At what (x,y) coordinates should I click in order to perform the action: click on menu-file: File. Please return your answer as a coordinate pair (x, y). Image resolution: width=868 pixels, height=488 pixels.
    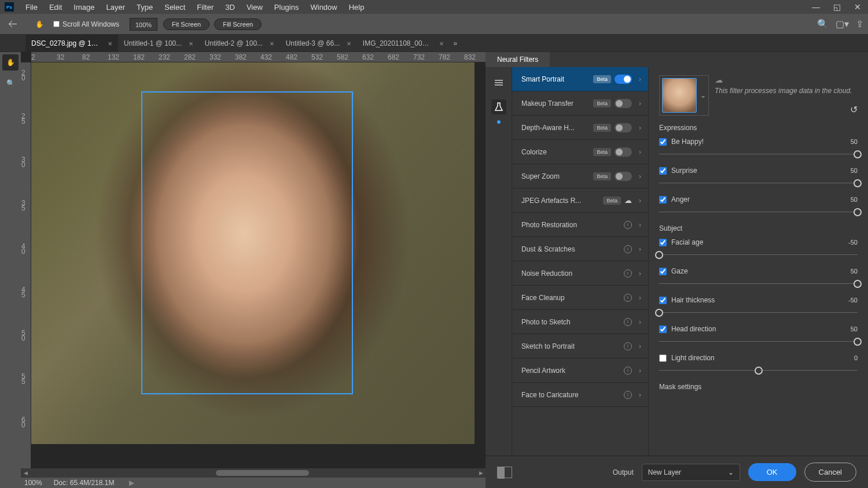
    Looking at the image, I should click on (31, 7).